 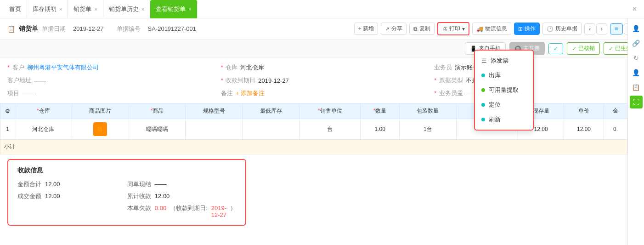 What do you see at coordinates (453, 28) in the screenshot?
I see `print-button: 🖨 打印 ▾` at bounding box center [453, 28].